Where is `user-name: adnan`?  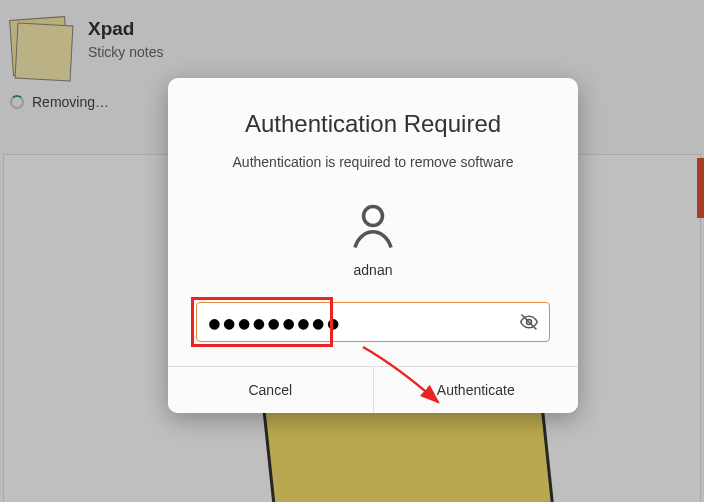 user-name: adnan is located at coordinates (373, 270).